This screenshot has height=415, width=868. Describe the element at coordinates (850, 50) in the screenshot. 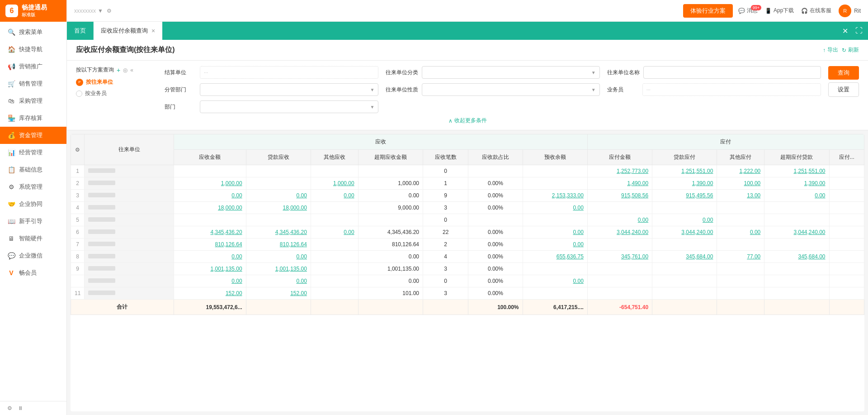

I see `refresh-button: ↻ 刷新` at that location.